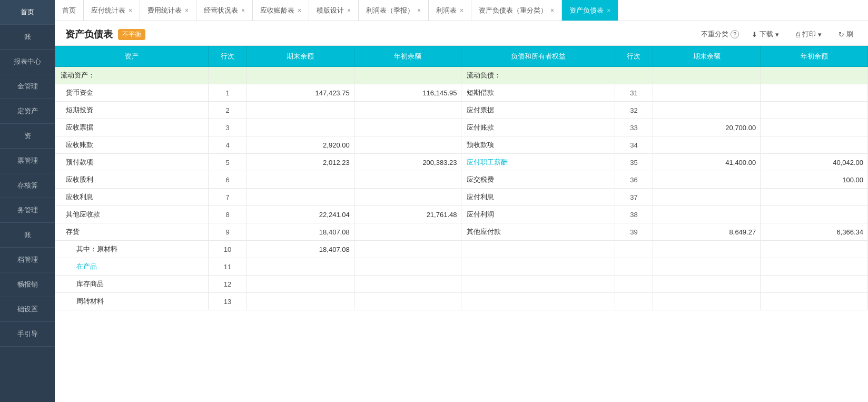  What do you see at coordinates (552, 11) in the screenshot?
I see `close-tab-balance-reclassified: ×` at bounding box center [552, 11].